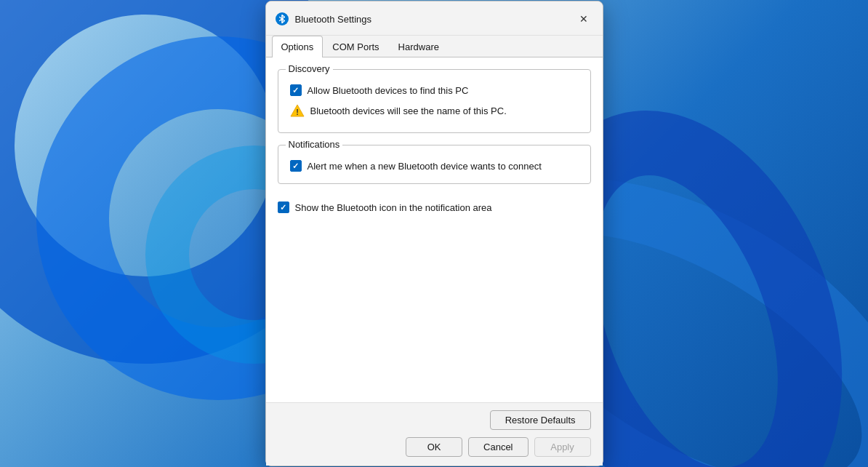 This screenshot has width=868, height=467. I want to click on bottom-area: Restore Defaults OK Cancel Apply, so click(435, 434).